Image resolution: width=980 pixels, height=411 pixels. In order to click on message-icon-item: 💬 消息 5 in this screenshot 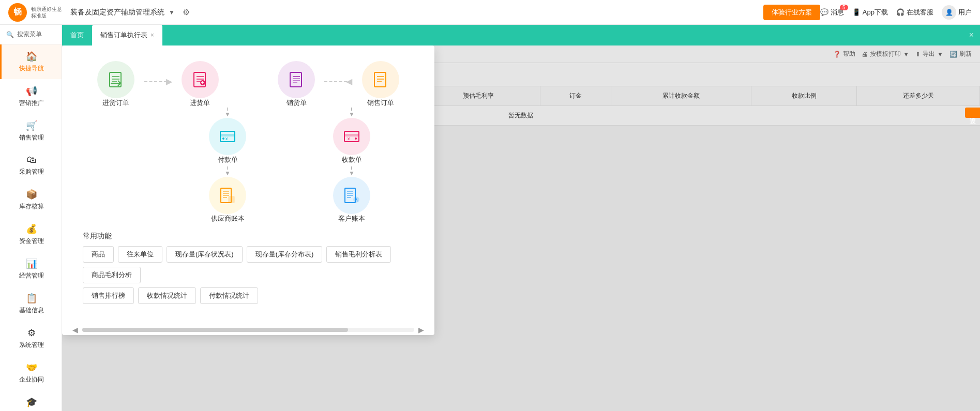, I will do `click(832, 12)`.